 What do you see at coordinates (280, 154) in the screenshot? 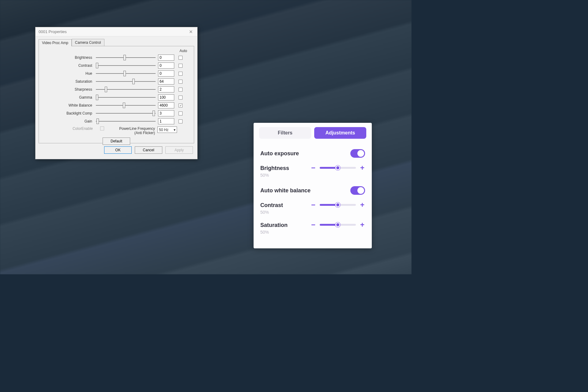
I see `auto-exposure-label: Auto exposure` at bounding box center [280, 154].